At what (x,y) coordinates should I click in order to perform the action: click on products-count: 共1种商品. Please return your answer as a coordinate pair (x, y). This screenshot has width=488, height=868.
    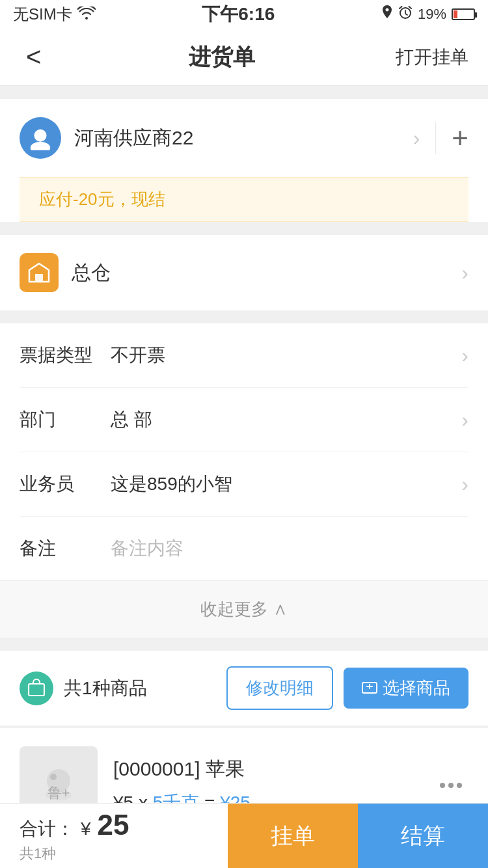
    Looking at the image, I should click on (145, 688).